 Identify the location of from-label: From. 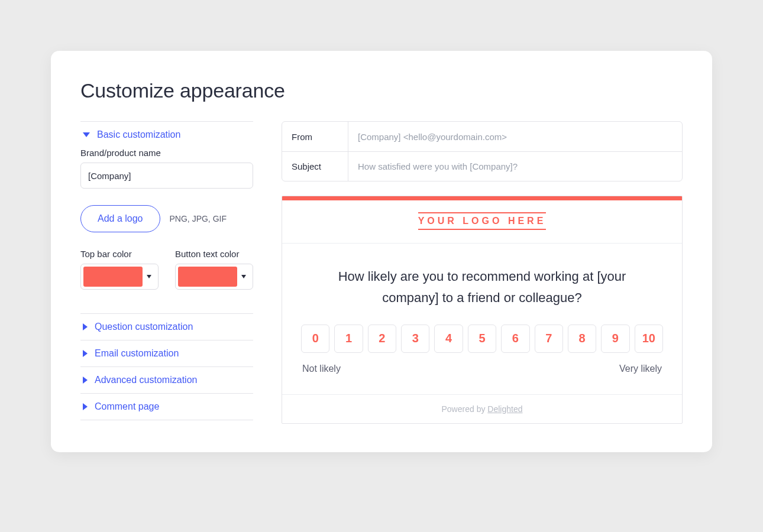
(315, 137).